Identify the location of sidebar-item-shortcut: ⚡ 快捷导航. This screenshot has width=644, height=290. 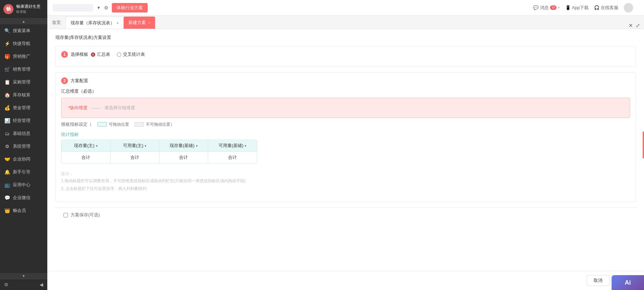
(24, 44).